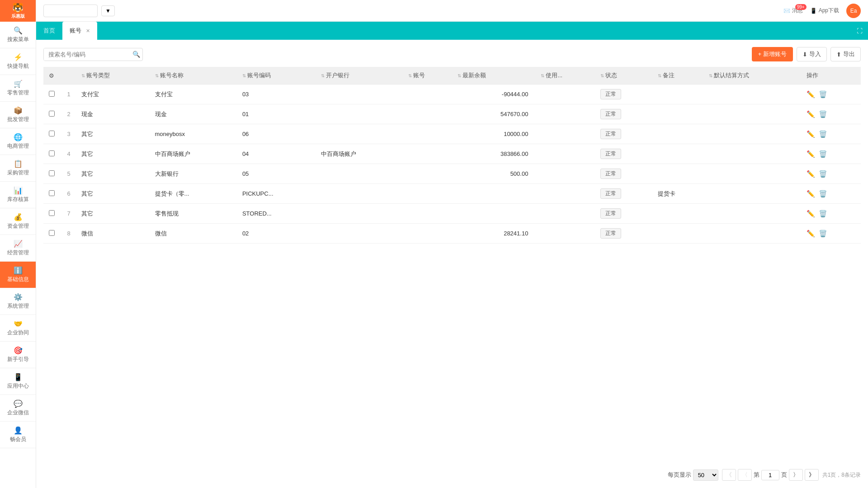  Describe the element at coordinates (52, 76) in the screenshot. I see `col-settings: ⚙` at that location.